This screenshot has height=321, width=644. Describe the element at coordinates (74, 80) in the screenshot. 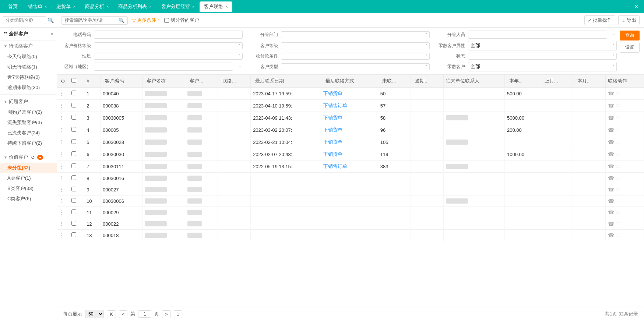

I see `select-all-checkbox` at that location.